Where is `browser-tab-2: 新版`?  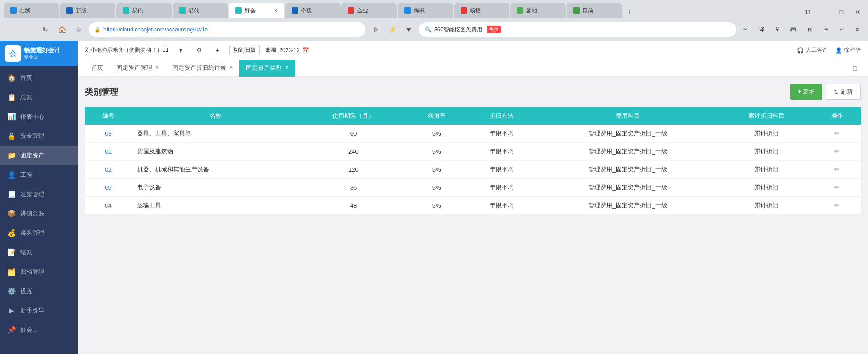
browser-tab-2: 新版 is located at coordinates (88, 11).